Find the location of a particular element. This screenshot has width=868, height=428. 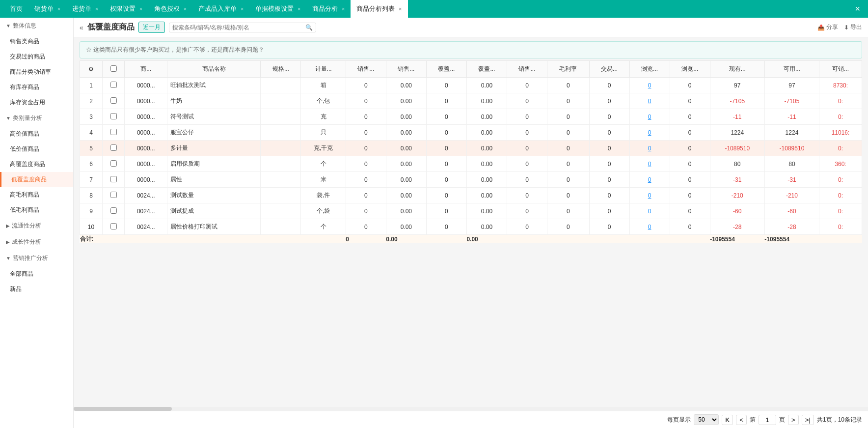

select-all-checkbox is located at coordinates (114, 69).